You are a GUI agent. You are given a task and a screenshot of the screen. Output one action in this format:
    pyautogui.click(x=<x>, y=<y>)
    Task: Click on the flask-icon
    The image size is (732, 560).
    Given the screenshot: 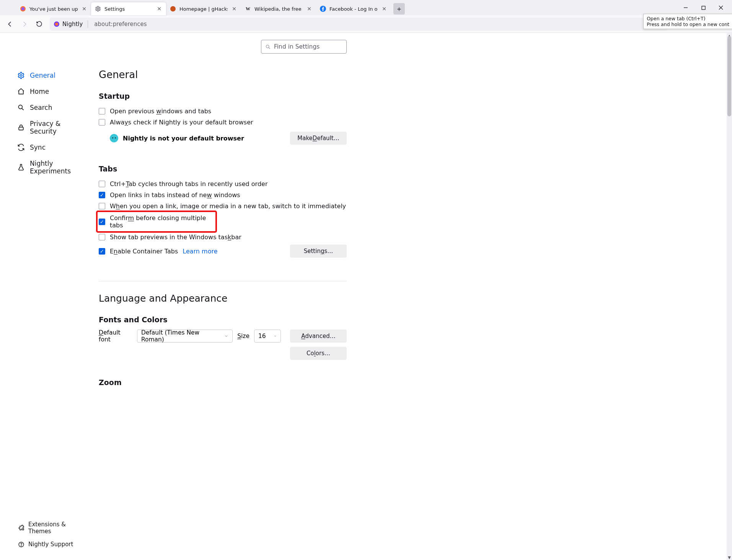 What is the action you would take?
    pyautogui.click(x=21, y=167)
    